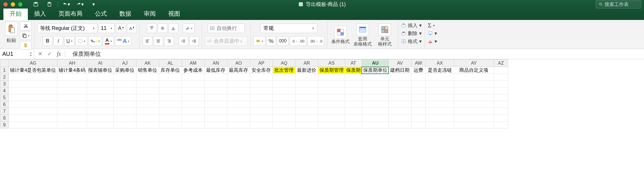 The image size is (644, 176). Describe the element at coordinates (440, 111) in the screenshot. I see `cell-AX7` at that location.